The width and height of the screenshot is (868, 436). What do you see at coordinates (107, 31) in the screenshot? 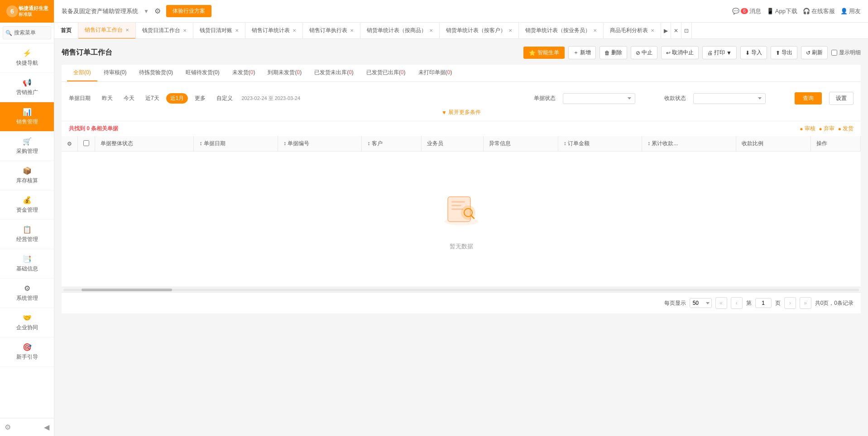
I see `tab-sales-workbench: 销售订单工作台 ✕` at bounding box center [107, 31].